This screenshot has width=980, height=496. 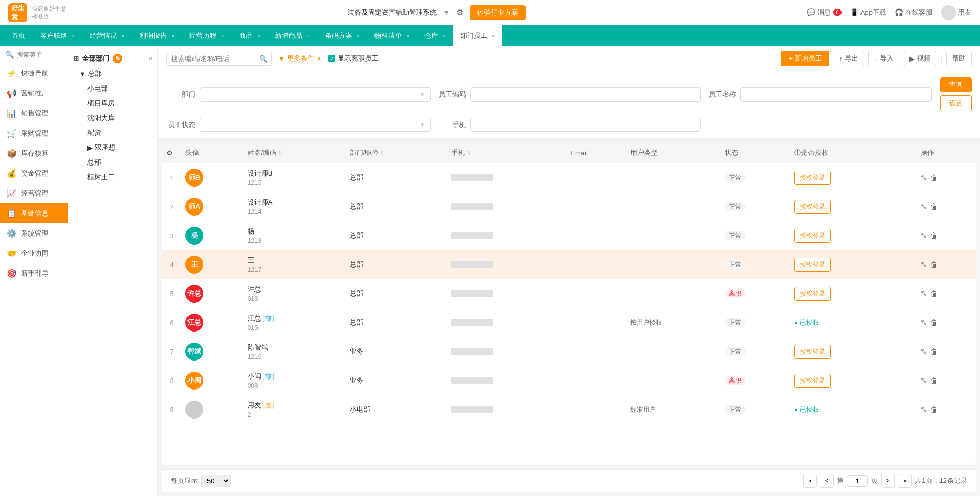 I want to click on tab-warehouse: 仓库 ×, so click(x=435, y=36).